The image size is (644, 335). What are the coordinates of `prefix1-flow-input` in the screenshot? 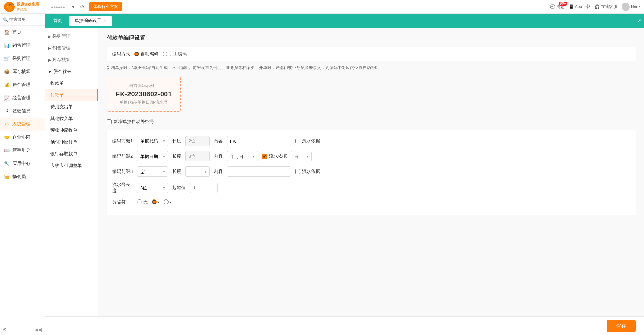 It's located at (298, 141).